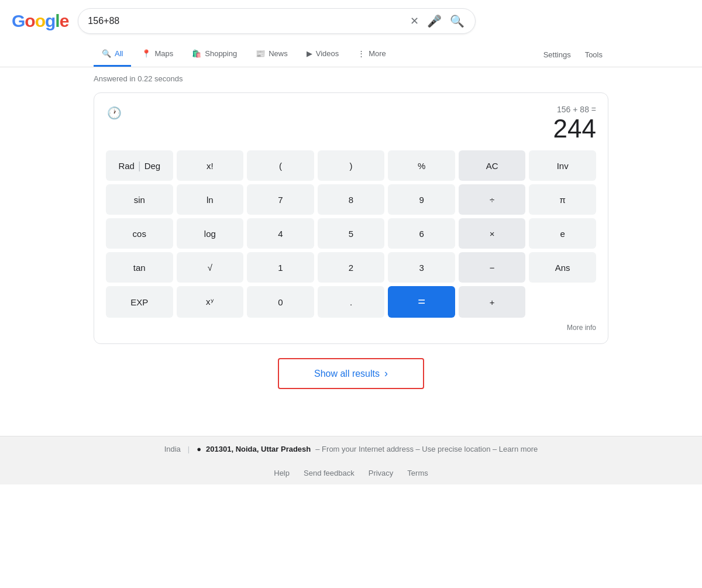 Image resolution: width=702 pixels, height=588 pixels. What do you see at coordinates (351, 328) in the screenshot?
I see `more-info-link: More info` at bounding box center [351, 328].